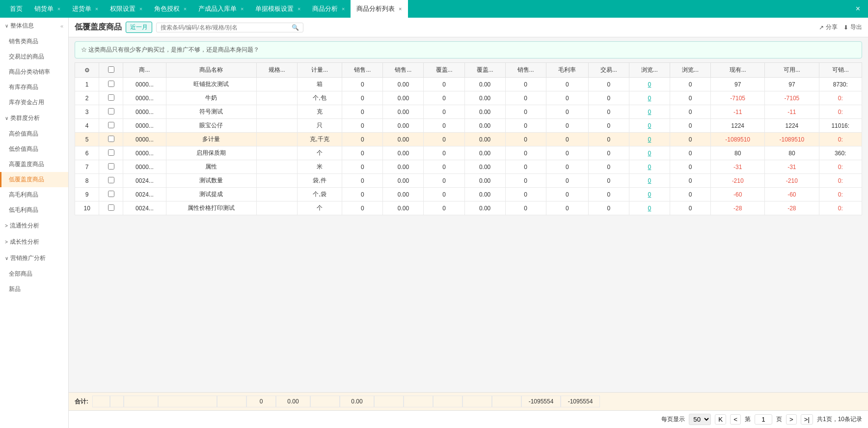 This screenshot has height=428, width=868. What do you see at coordinates (16, 9) in the screenshot?
I see `nav-home: 首页` at bounding box center [16, 9].